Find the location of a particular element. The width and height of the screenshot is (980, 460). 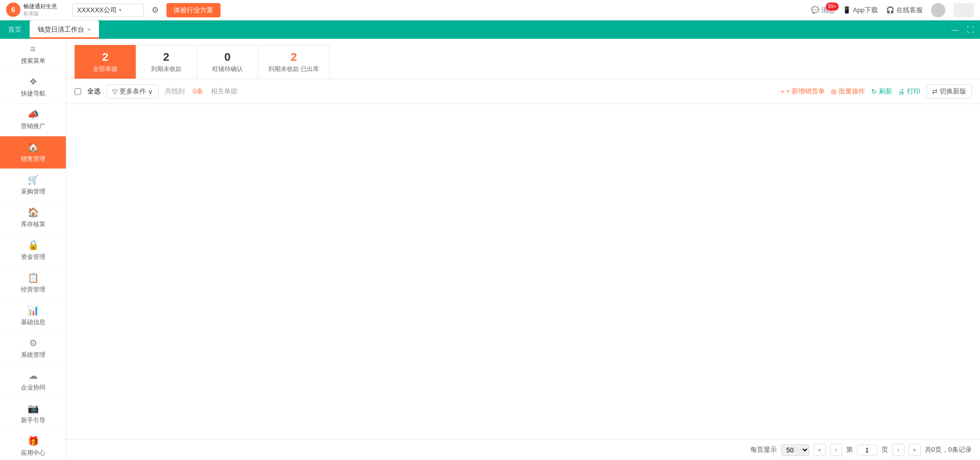

per-page-select: 50 100 200 is located at coordinates (795, 450).